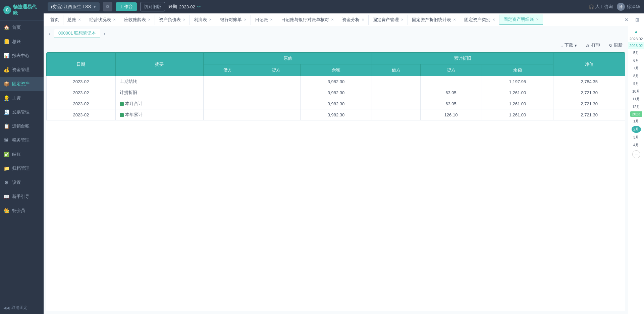 The height and width of the screenshot is (314, 644). I want to click on tab-ledger: 总账 ✕, so click(74, 20).